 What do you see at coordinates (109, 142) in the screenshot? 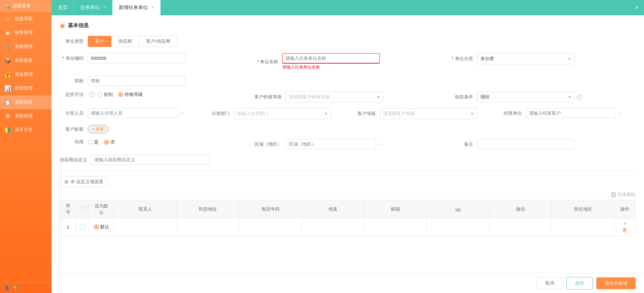
I see `disabled-no-option: 否` at bounding box center [109, 142].